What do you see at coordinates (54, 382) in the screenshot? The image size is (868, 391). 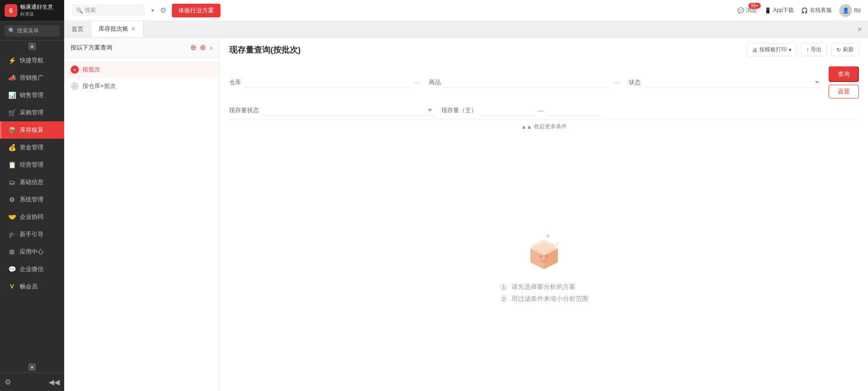 I see `collapse-sidebar-btn: ◀◀` at bounding box center [54, 382].